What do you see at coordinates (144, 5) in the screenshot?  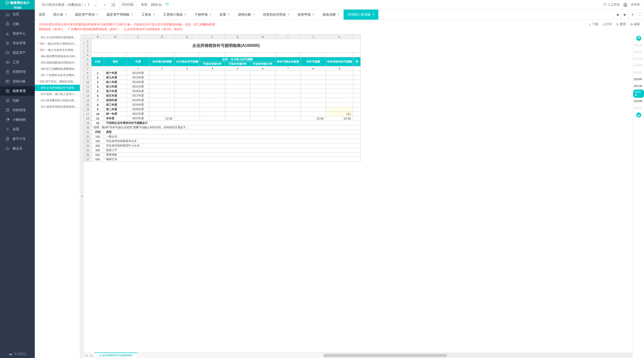 I see `period-label: 账期` at bounding box center [144, 5].